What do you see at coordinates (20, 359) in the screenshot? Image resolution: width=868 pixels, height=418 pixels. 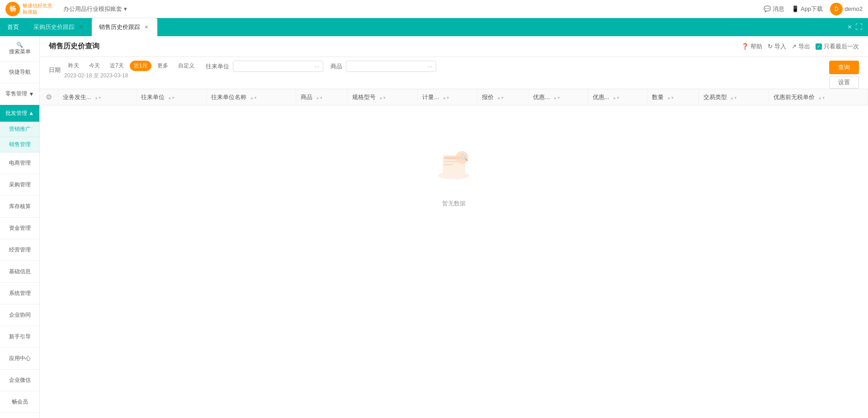 I see `sidebar-item-appcenter: 应用中心` at bounding box center [20, 359].